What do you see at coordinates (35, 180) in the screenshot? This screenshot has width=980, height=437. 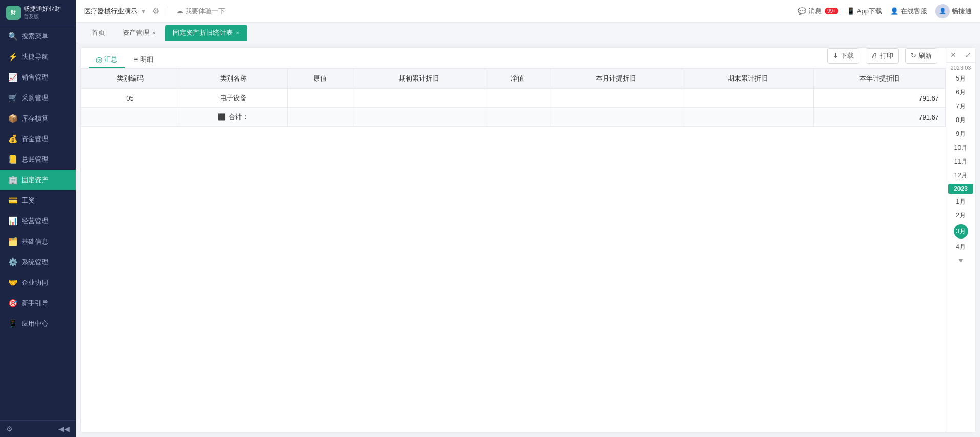 I see `sidebar-item-label-fixed-assets: 固定资产` at bounding box center [35, 180].